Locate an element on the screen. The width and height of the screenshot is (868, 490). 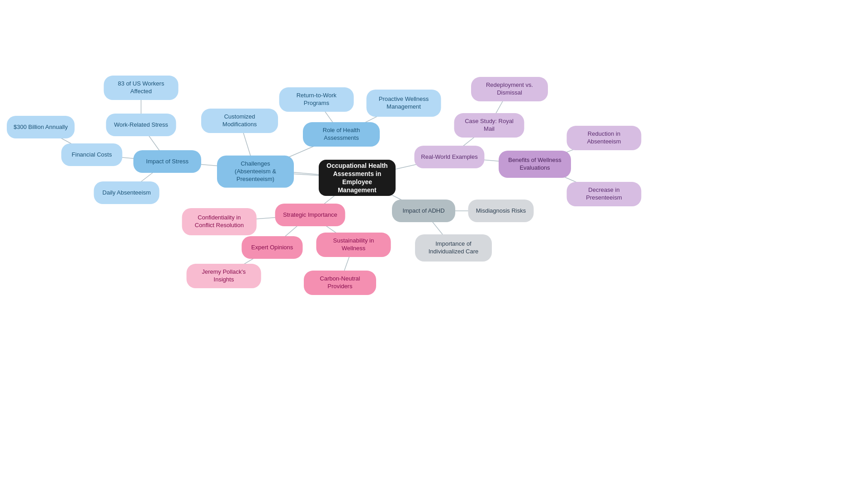
node-roleOfHealth: Role of Health Assessments is located at coordinates (341, 134).